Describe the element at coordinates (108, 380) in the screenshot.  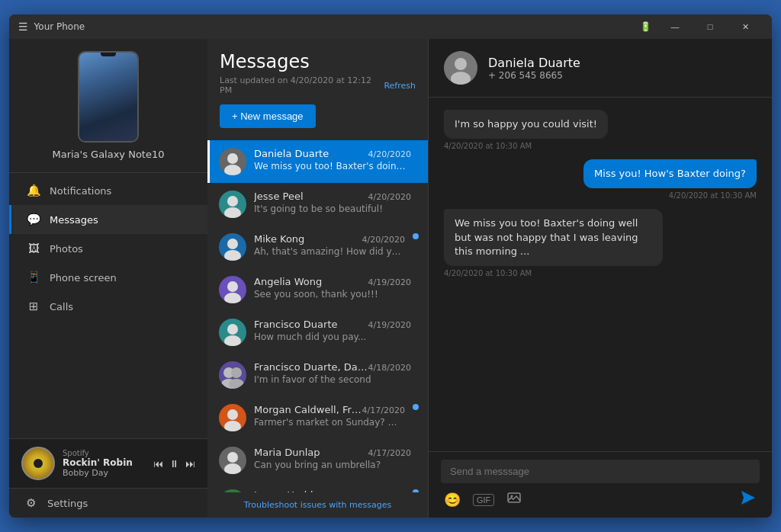
I see `sidebar-spacer` at that location.